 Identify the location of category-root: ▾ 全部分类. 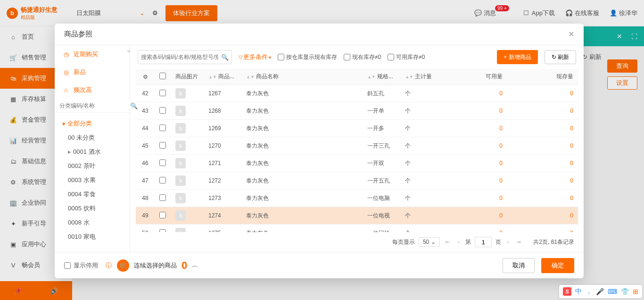
(92, 124).